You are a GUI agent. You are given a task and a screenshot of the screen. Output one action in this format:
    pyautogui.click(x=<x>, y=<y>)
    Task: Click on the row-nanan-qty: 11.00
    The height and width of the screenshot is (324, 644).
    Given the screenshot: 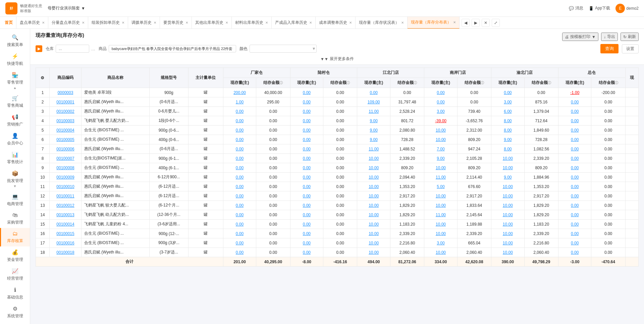 What is the action you would take?
    pyautogui.click(x=441, y=215)
    